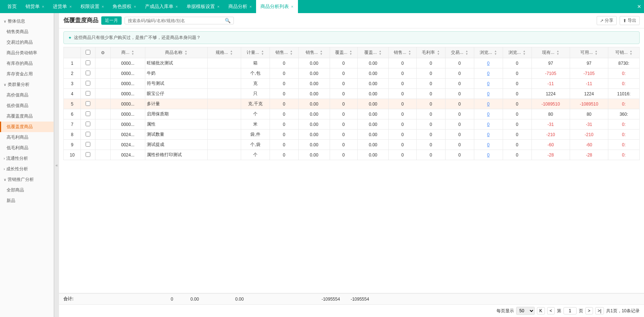  What do you see at coordinates (352, 63) in the screenshot?
I see `table-row: 10000...旺辅批次测试箱00.0000.000000097978730:` at bounding box center [352, 63].